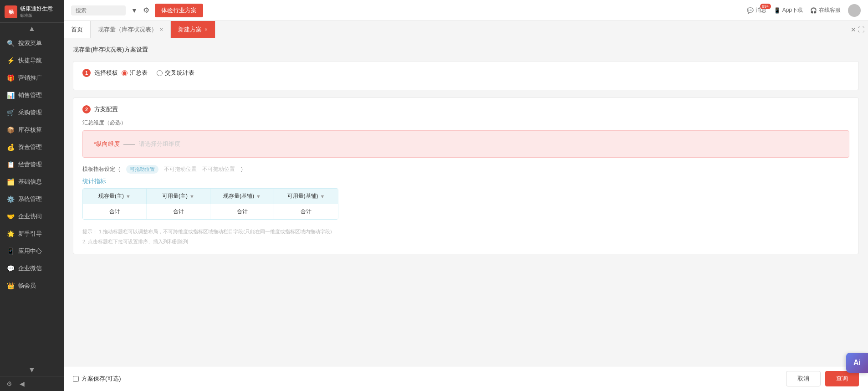 This screenshot has width=868, height=391. I want to click on sidebar-item-operations: 📋 经营管理, so click(32, 165).